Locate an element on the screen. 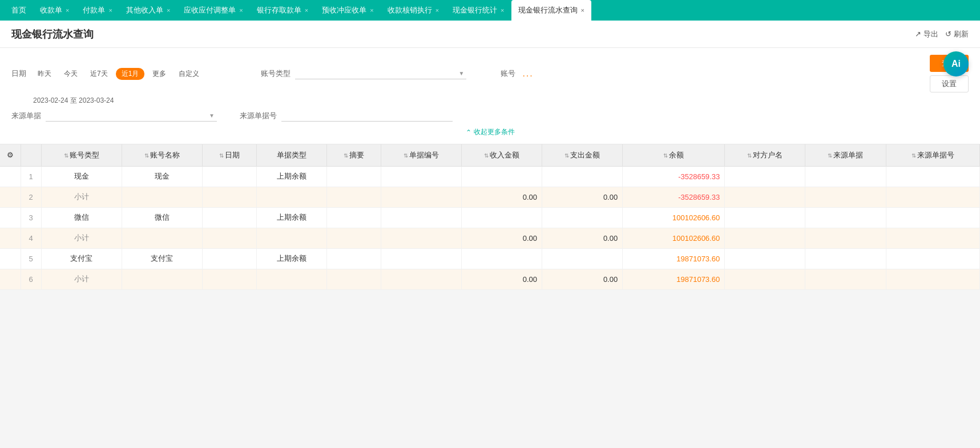  date-btn: 近7天 is located at coordinates (99, 74).